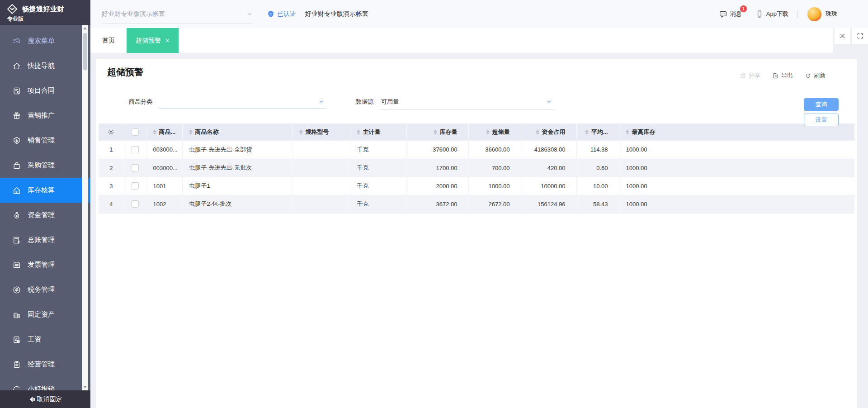 Image resolution: width=868 pixels, height=408 pixels. I want to click on sidebar-item-home: 快捷导航, so click(45, 66).